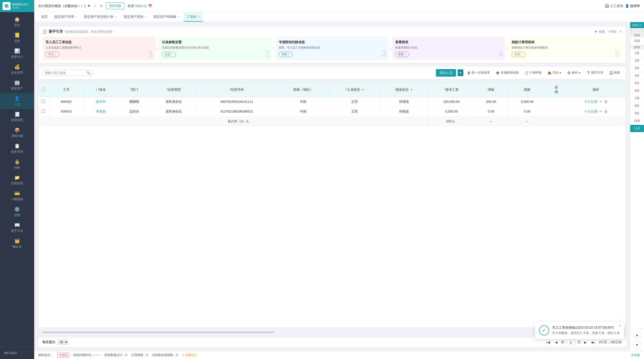 The height and width of the screenshot is (359, 644). Describe the element at coordinates (596, 90) in the screenshot. I see `col-operation: 操作` at that location.